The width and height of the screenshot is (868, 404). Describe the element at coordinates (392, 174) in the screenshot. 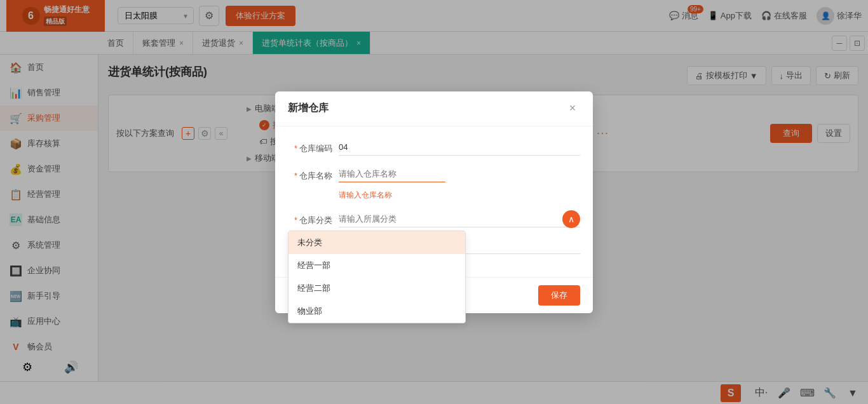

I see `name-input-wrapper` at that location.